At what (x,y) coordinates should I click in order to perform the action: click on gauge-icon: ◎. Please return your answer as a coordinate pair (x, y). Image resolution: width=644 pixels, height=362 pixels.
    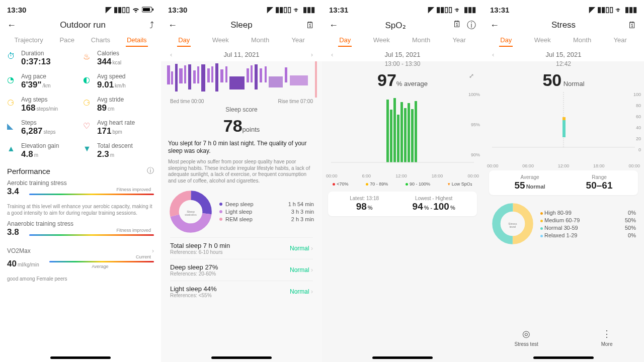
    Looking at the image, I should click on (526, 334).